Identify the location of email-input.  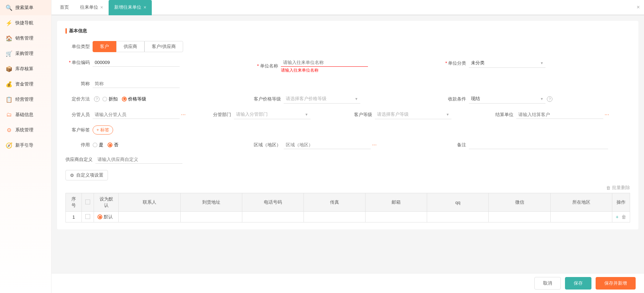
(396, 217).